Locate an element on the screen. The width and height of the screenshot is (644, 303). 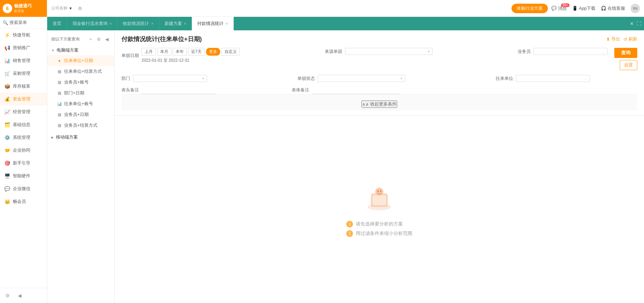
close-all-tabs-button: ✕ is located at coordinates (632, 24).